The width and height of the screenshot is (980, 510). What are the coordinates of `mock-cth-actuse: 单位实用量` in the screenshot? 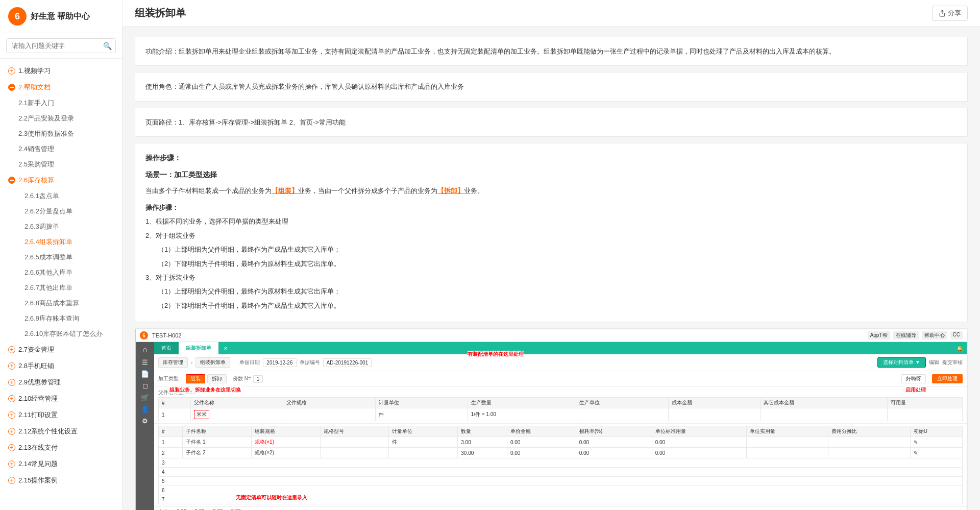 It's located at (788, 432).